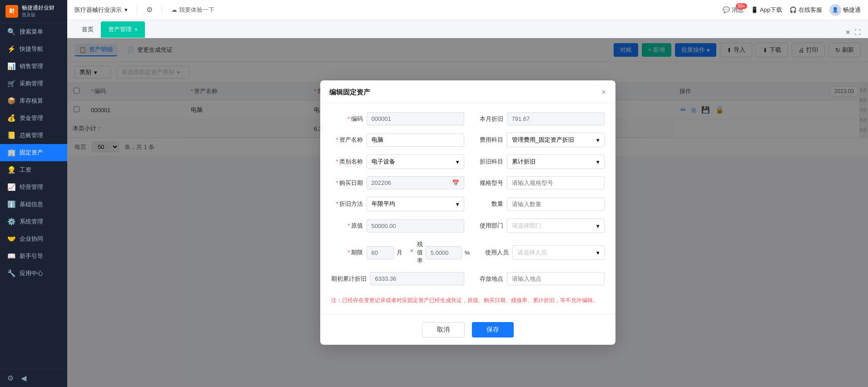  Describe the element at coordinates (12, 153) in the screenshot. I see `sidebar-icon-fixed-assets: 🏢` at that location.